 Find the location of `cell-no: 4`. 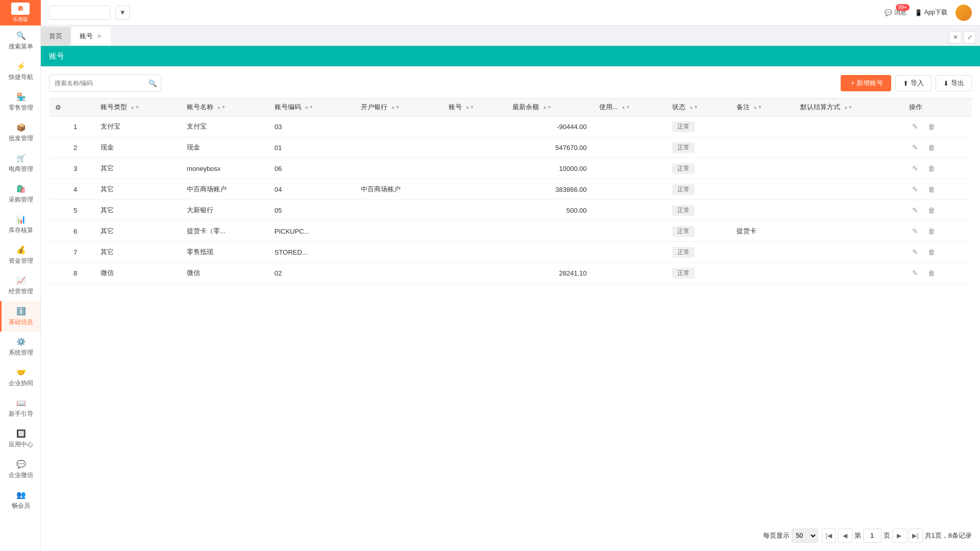

cell-no: 4 is located at coordinates (81, 190).